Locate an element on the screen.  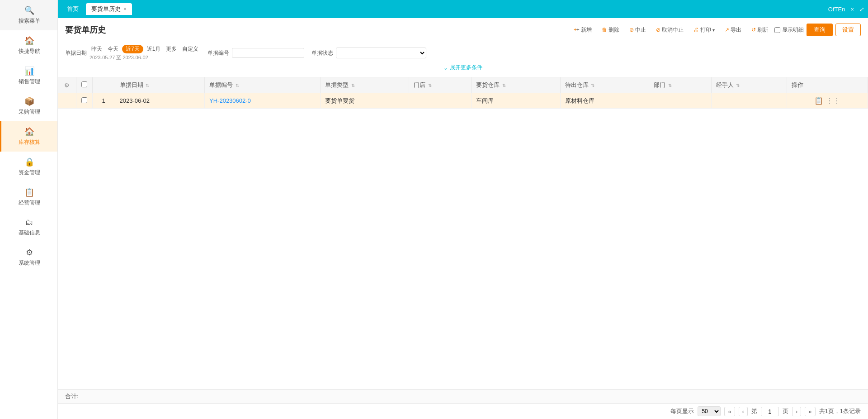
page-last-btn: » is located at coordinates (810, 412).